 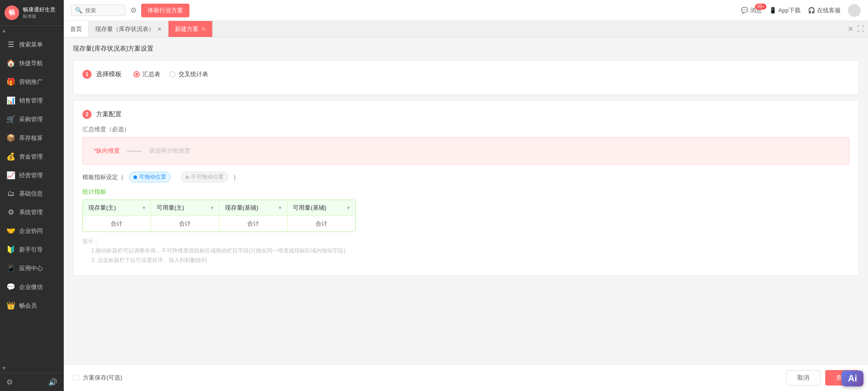 I want to click on logo-text: 畅康通好生意 标准版, so click(x=39, y=13).